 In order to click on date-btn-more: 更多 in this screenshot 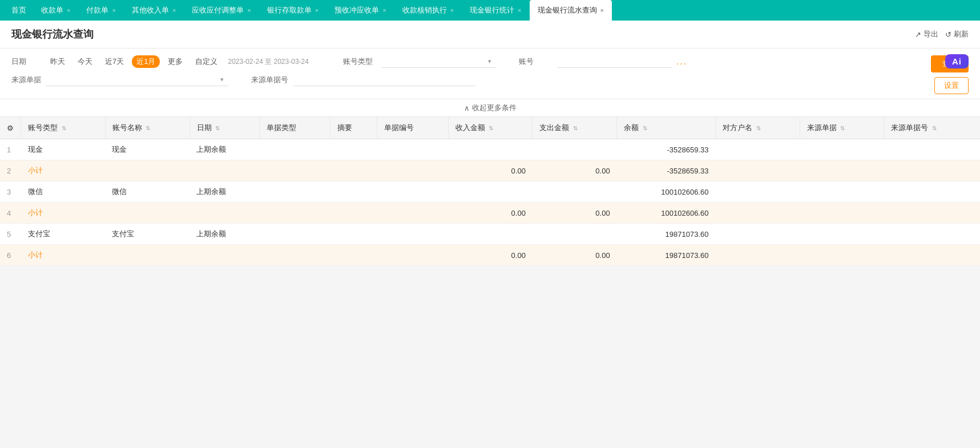, I will do `click(175, 62)`.